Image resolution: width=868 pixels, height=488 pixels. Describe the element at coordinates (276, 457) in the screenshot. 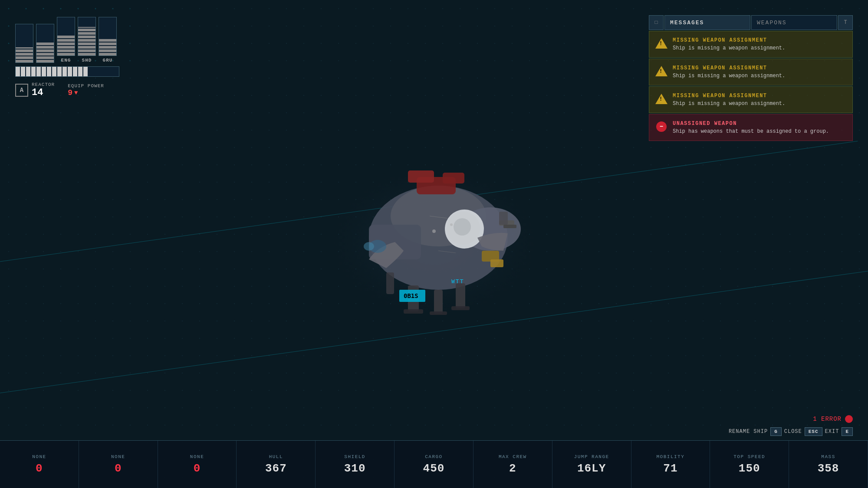

I see `stat-label-3: HULL` at that location.